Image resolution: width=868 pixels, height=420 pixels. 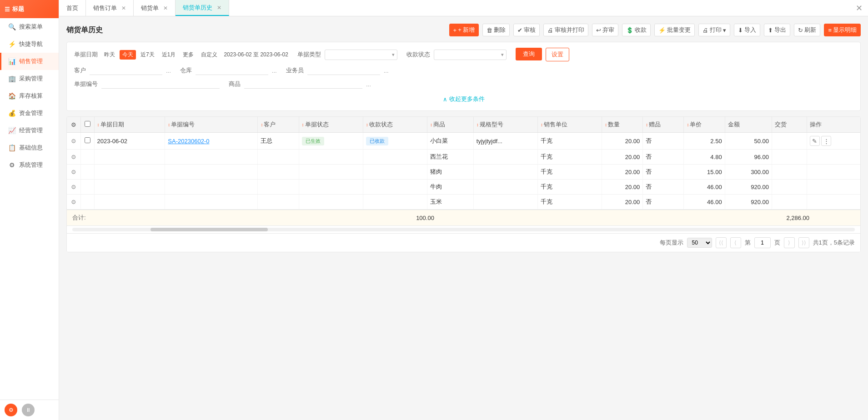 What do you see at coordinates (331, 202) in the screenshot?
I see `row-docstatus` at bounding box center [331, 202].